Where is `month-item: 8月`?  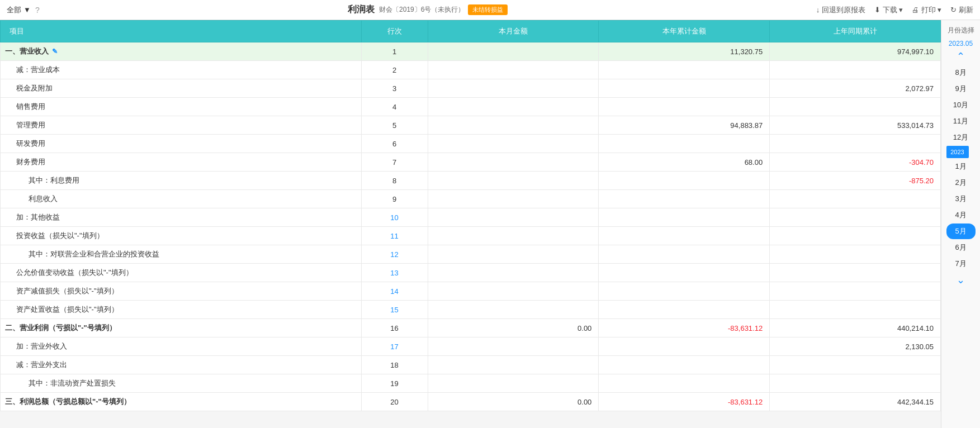
month-item: 8月 is located at coordinates (961, 73).